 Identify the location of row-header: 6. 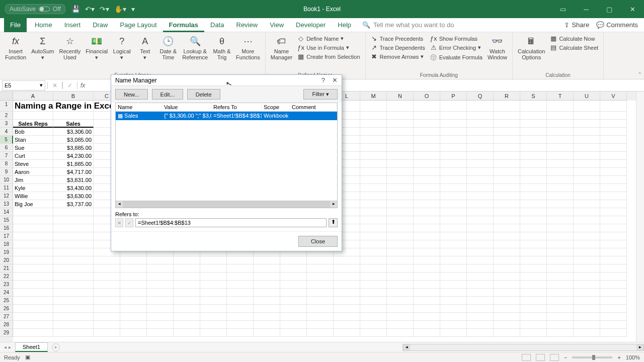
(7, 148).